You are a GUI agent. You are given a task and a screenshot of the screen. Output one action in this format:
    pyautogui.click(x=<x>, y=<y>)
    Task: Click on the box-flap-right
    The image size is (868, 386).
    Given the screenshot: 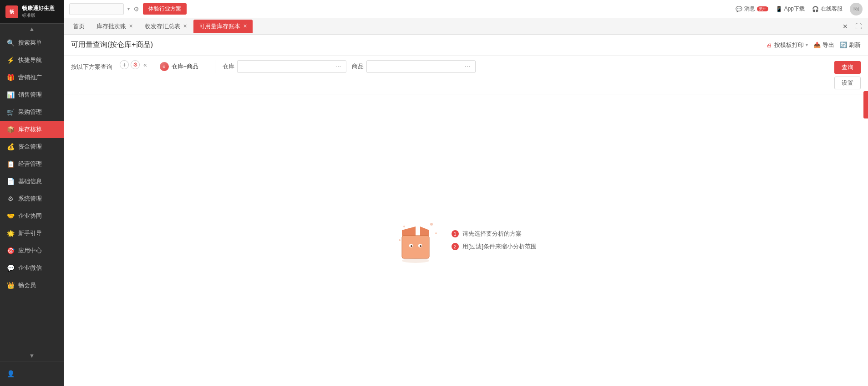 What is the action you would take?
    pyautogui.click(x=425, y=231)
    